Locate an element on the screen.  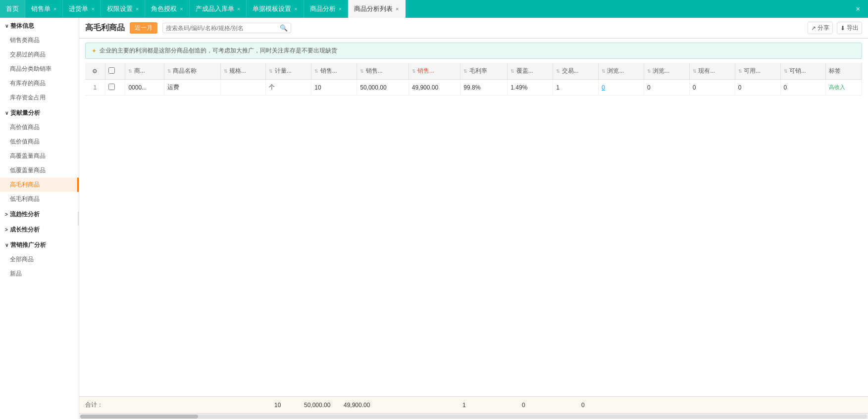
export-icon: ⬇ is located at coordinates (843, 28).